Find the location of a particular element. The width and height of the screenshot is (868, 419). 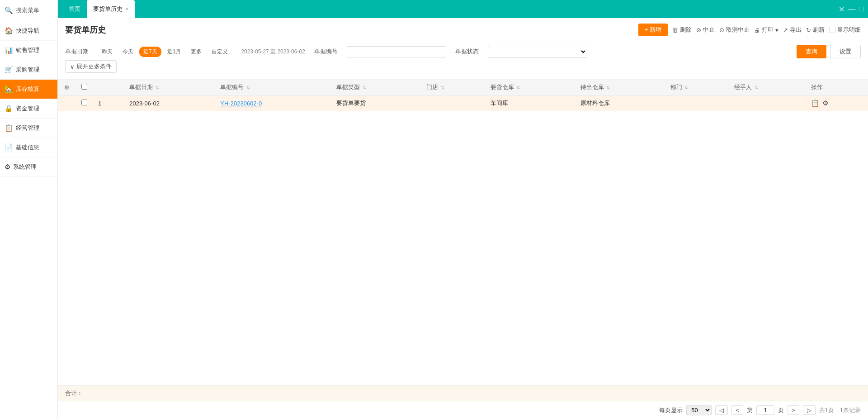

sidebar-item-label: 采购管理 is located at coordinates (28, 70).